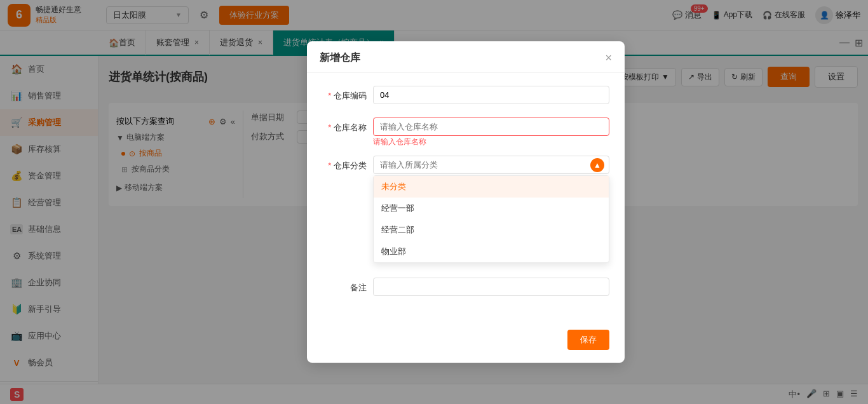 The image size is (868, 404). Describe the element at coordinates (466, 128) in the screenshot. I see `form-row-name: 仓库名称 请输入仓库名称` at that location.